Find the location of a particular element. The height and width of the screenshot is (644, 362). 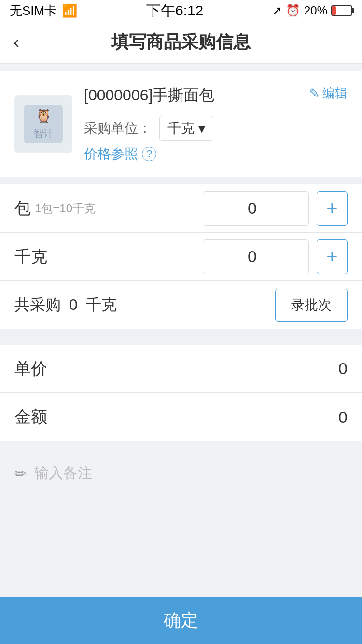

pack-input is located at coordinates (256, 209).